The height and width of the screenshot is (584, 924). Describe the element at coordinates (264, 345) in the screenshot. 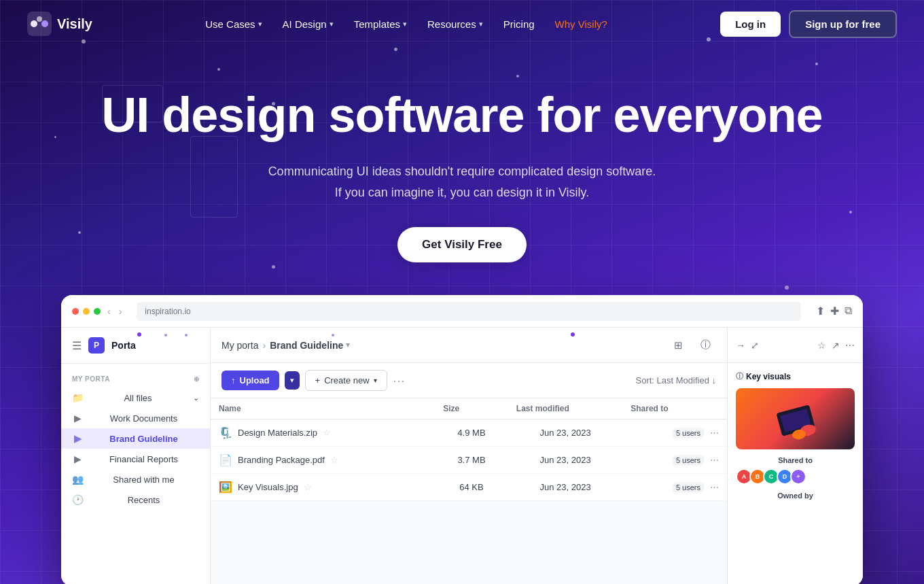

I see `breadcrumb-arrow: ›` at that location.